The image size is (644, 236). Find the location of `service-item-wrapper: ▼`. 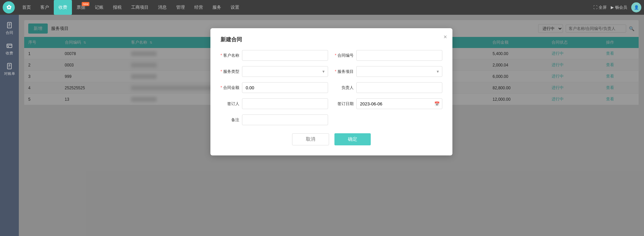

service-item-wrapper: ▼ is located at coordinates (399, 72).